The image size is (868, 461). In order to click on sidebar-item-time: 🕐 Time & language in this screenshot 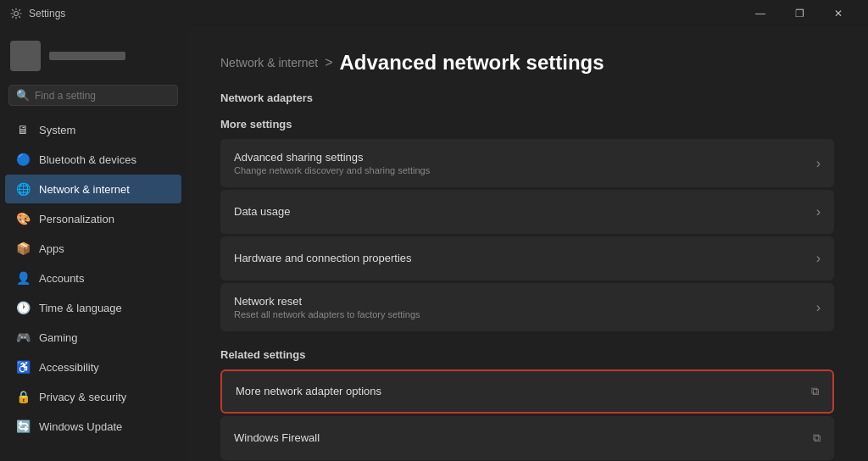, I will do `click(93, 308)`.